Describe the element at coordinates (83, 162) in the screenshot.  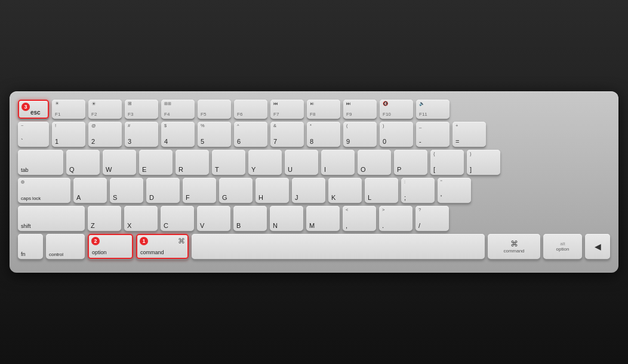
I see `key-q: Q` at that location.